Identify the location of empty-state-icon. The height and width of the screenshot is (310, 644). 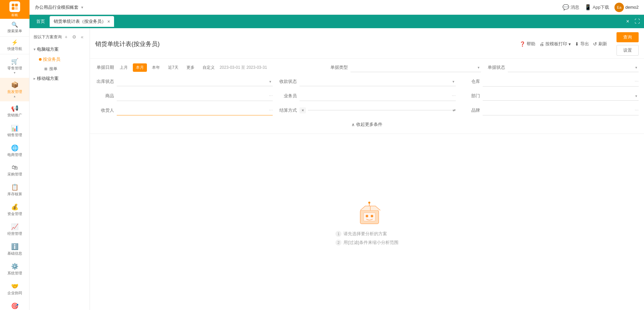
(367, 212).